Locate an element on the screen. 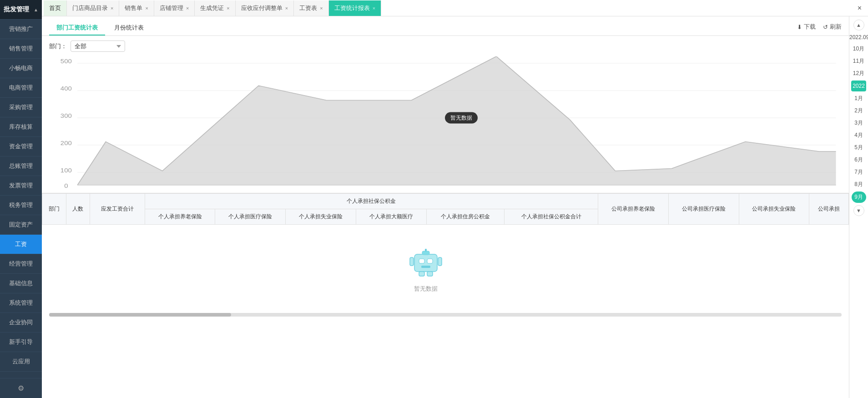  sidebar-item-cloud: 云应用 is located at coordinates (21, 362).